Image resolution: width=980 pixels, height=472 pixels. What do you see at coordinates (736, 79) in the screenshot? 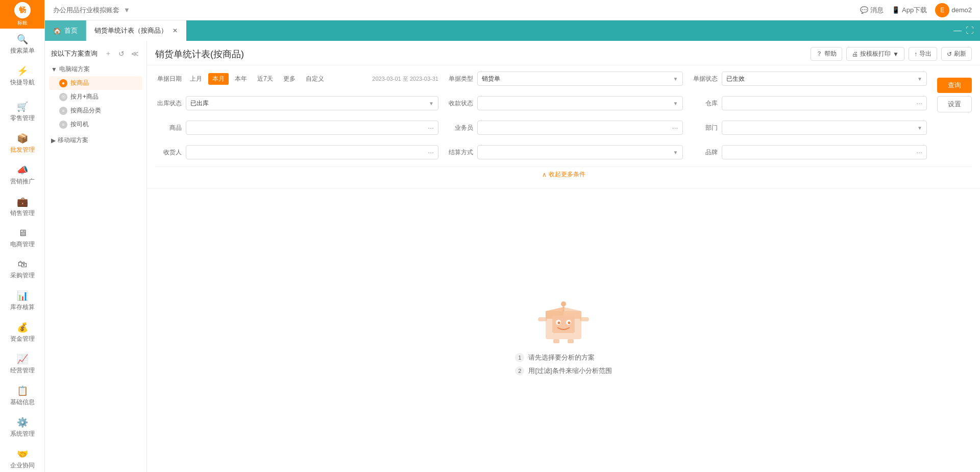
I see `doc-status-value: 已生效` at bounding box center [736, 79].